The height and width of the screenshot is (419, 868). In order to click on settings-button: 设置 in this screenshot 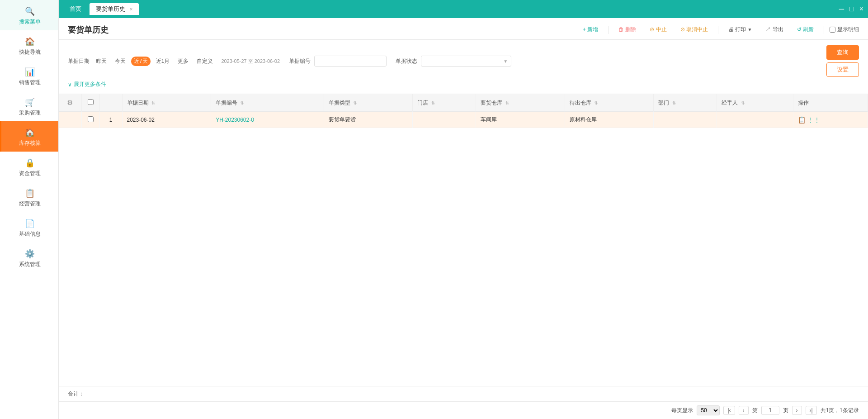, I will do `click(843, 70)`.